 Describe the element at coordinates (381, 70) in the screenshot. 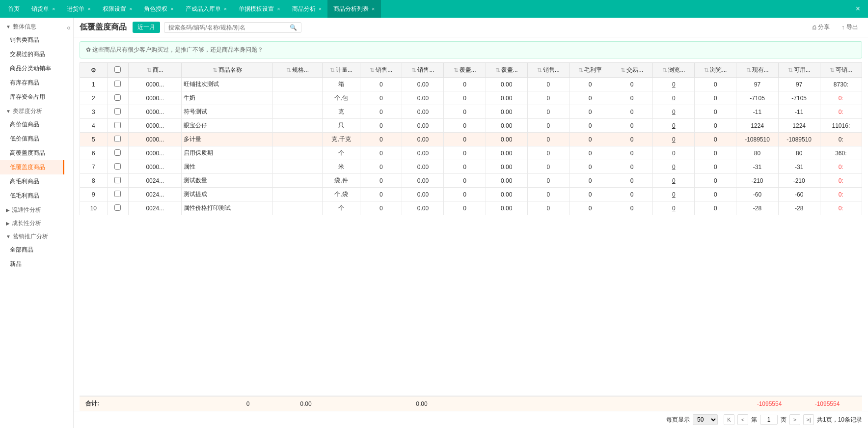

I see `col-header-sales-qty: ⇅ 销售...` at that location.